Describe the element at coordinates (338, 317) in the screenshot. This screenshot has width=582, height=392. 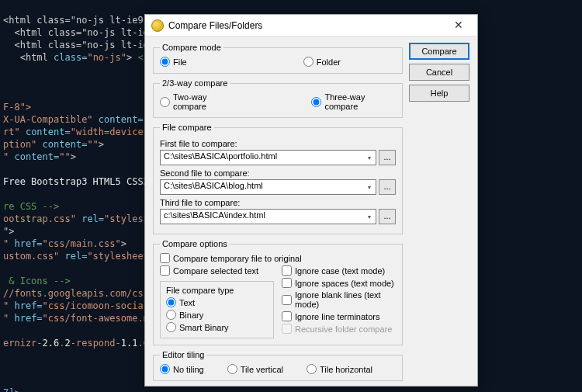
I see `check-ignore-term: Ignore line terminators` at that location.